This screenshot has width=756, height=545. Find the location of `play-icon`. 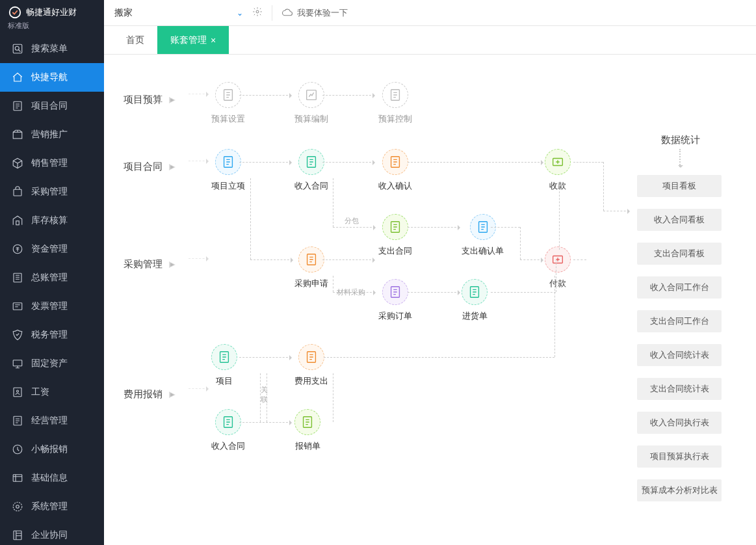

play-icon is located at coordinates (172, 167).